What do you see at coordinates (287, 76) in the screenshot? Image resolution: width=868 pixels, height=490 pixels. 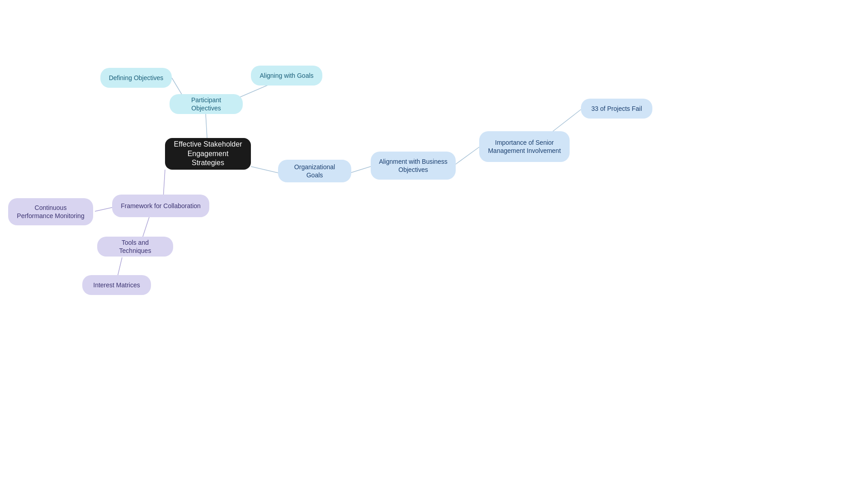 I see `aligning-goals-node: Aligning with Goals` at bounding box center [287, 76].